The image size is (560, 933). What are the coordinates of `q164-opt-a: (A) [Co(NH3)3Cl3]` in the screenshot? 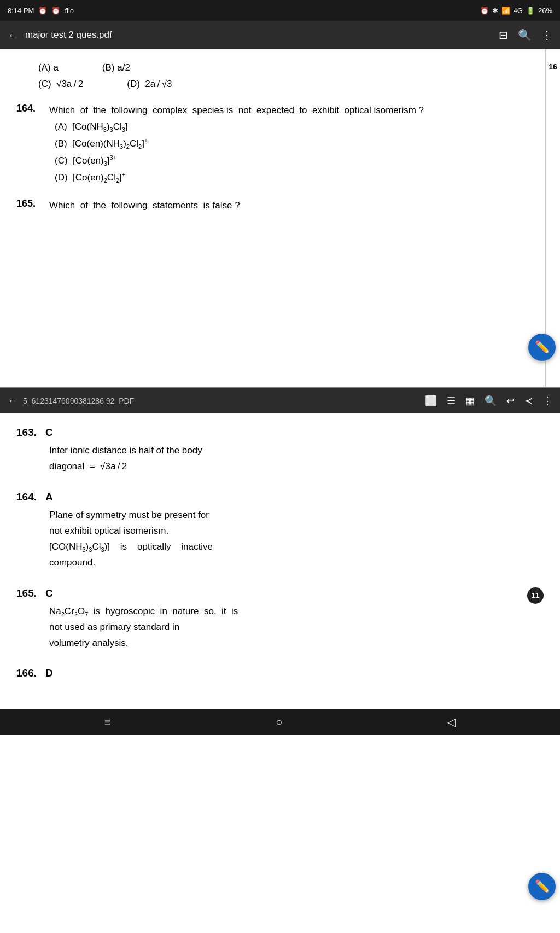 It's located at (240, 127).